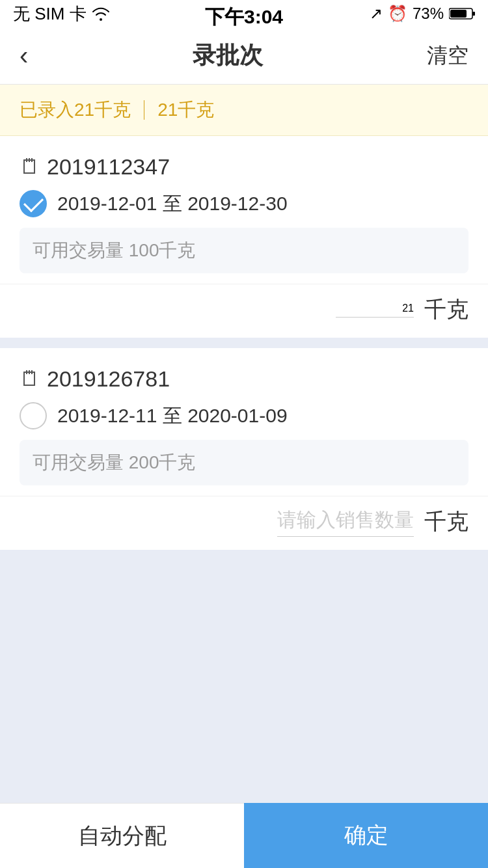 The height and width of the screenshot is (868, 488). I want to click on nav-bar: ‹ 录批次 清空, so click(244, 56).